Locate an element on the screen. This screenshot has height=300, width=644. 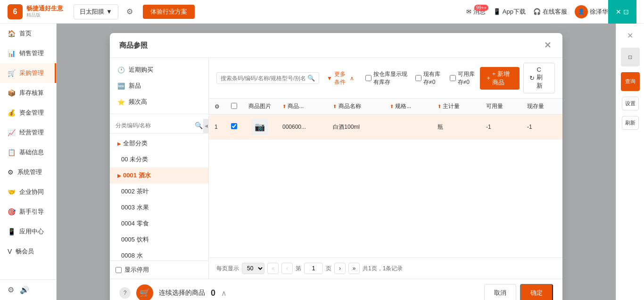
category-label-all: 全部分类 is located at coordinates (135, 143).